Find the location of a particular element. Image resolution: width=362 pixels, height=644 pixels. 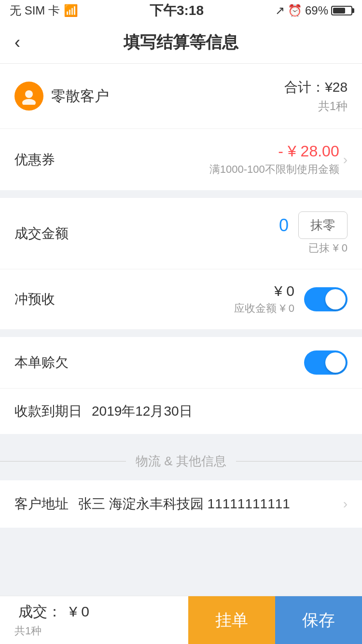

prepay-amount: ¥ 0 is located at coordinates (265, 291).